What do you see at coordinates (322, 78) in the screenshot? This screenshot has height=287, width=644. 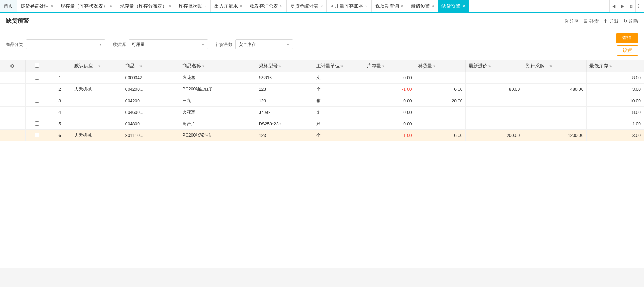 I see `table-row: 1 0000042 火花塞 SS816 支 0.00 8.00` at bounding box center [322, 78].